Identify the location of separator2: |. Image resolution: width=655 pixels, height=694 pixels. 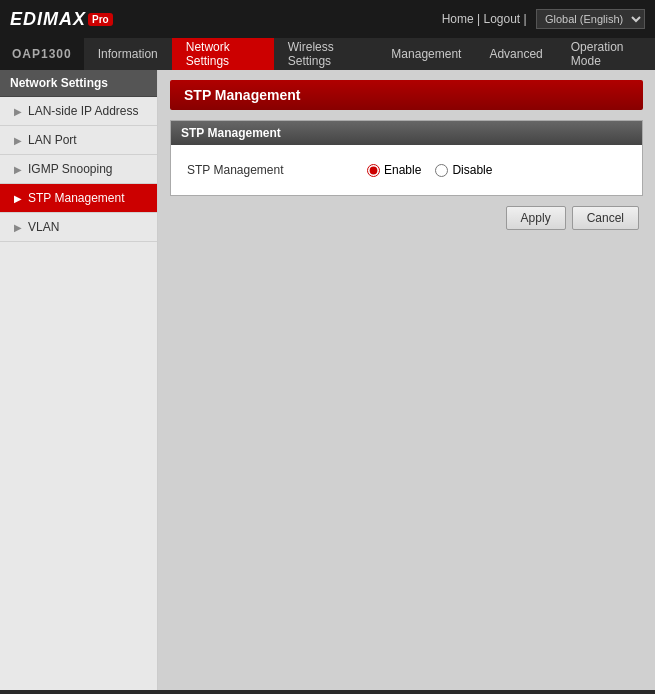
(527, 19).